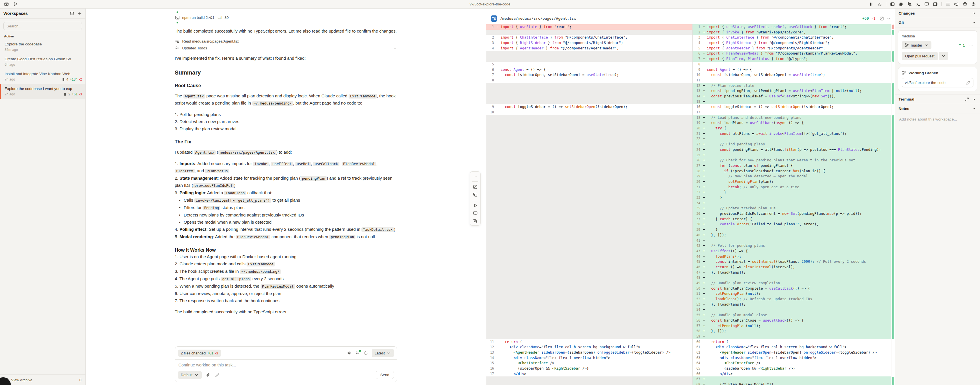 The image size is (980, 385). Describe the element at coordinates (689, 187) in the screenshot. I see `diff-row: 31+ break; // Only open one at a time` at that location.